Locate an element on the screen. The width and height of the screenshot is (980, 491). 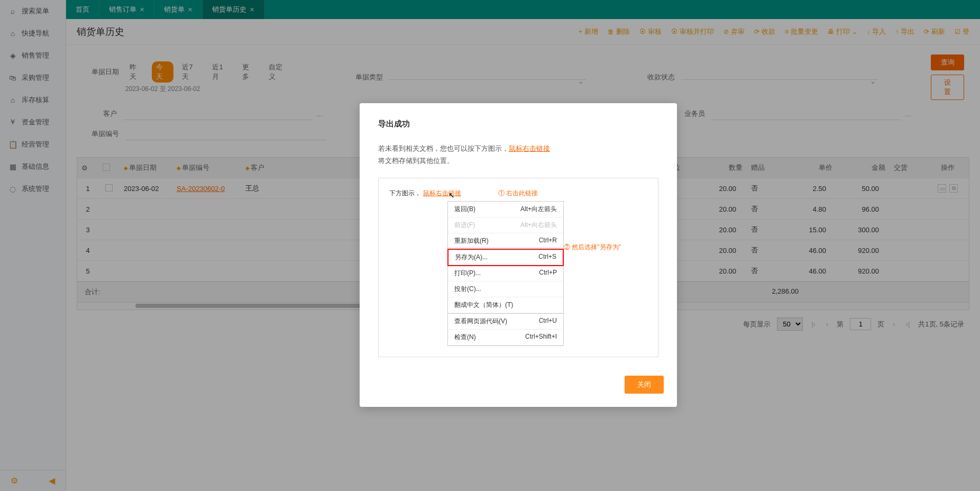
context-menu-item: 前进(F)Alt+向右箭头 is located at coordinates (506, 225).